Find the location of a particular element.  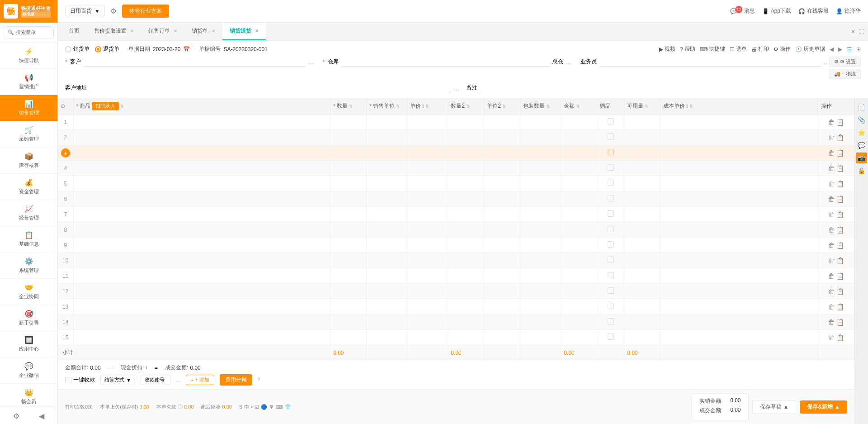

select-btn: ☰ 选单 is located at coordinates (738, 49).